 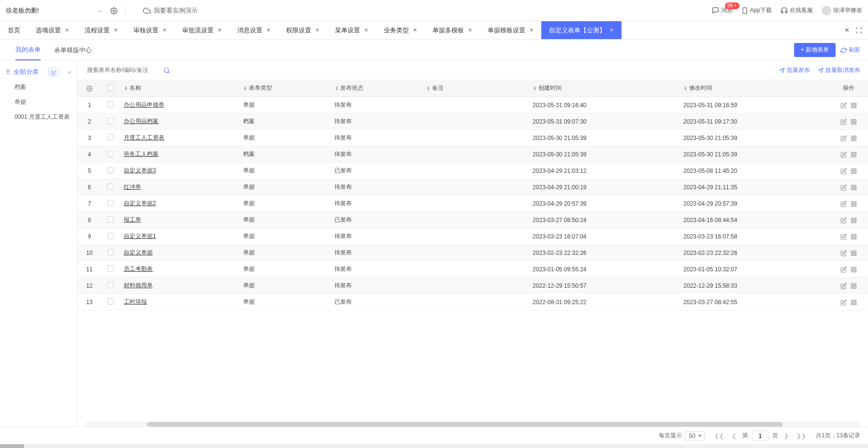 What do you see at coordinates (132, 187) in the screenshot?
I see `form-name-link: 红冲单` at bounding box center [132, 187].